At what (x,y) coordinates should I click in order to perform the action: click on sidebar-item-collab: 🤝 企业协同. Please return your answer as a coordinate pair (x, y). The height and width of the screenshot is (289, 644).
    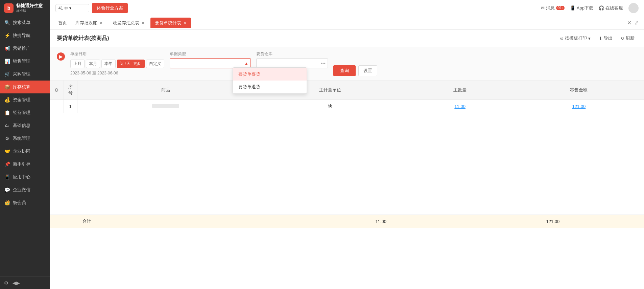
    Looking at the image, I should click on (25, 151).